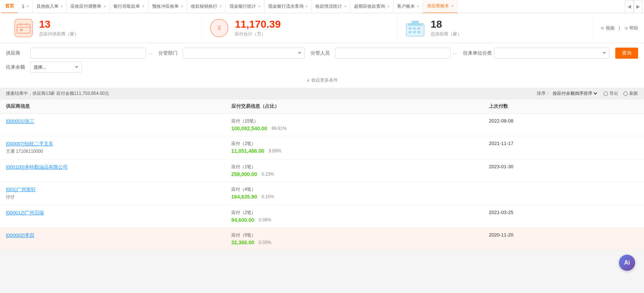 This screenshot has height=293, width=644. I want to click on filter-row-1: 供应商 ··· 分管部门 分管人员 ··· 往来单位分类 查询, so click(322, 53).